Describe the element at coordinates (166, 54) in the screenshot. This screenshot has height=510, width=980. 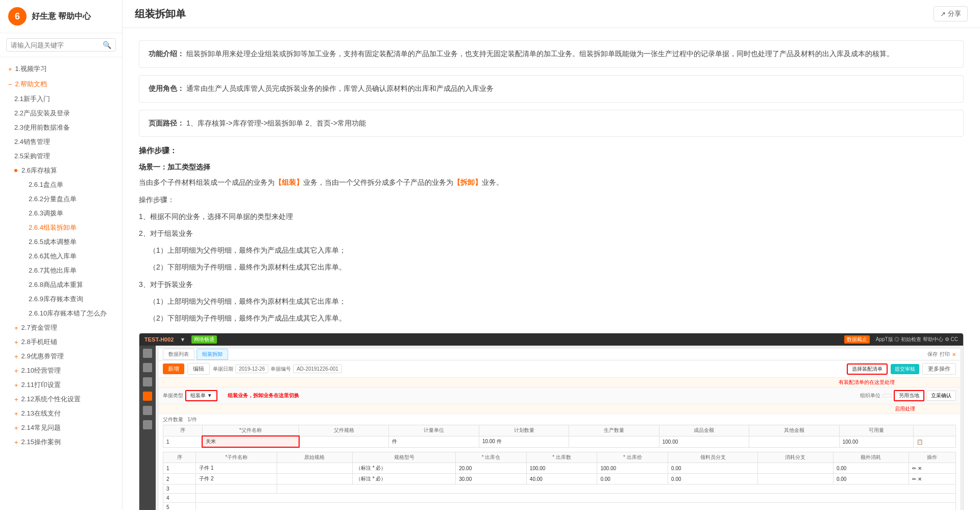
I see `intro-label: 功能介绍：` at that location.